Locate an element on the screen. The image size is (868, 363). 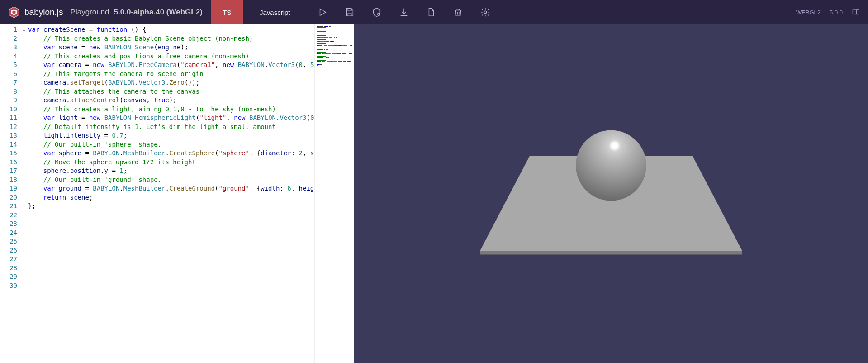
save-icon is located at coordinates (350, 12).